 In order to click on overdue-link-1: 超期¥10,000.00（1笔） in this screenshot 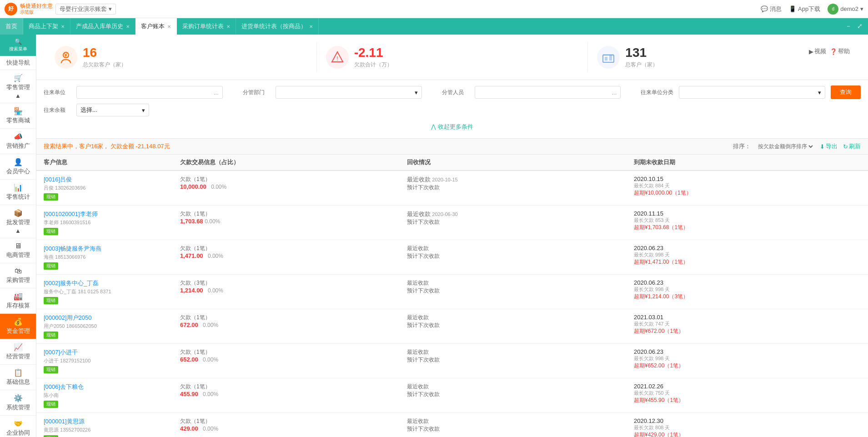, I will do `click(748, 193)`.